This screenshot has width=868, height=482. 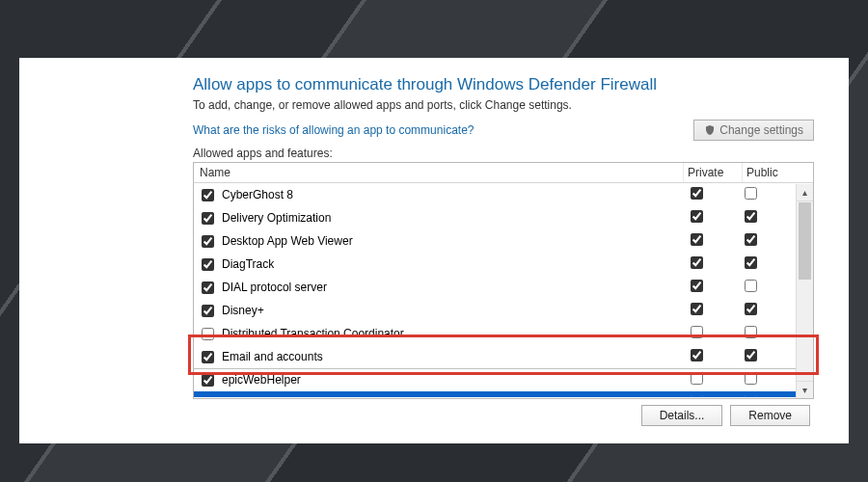 I want to click on vertical-scrollbar: ▴ ▾, so click(x=804, y=291).